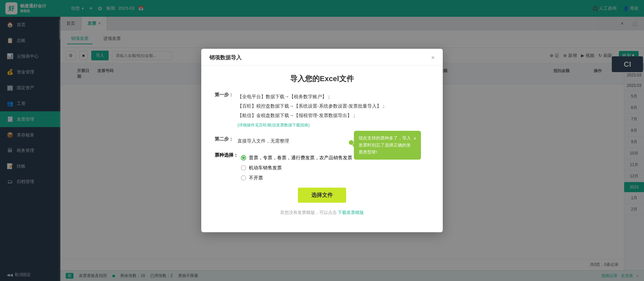 The width and height of the screenshot is (644, 281). I want to click on radio-option-3: 不开票, so click(297, 178).